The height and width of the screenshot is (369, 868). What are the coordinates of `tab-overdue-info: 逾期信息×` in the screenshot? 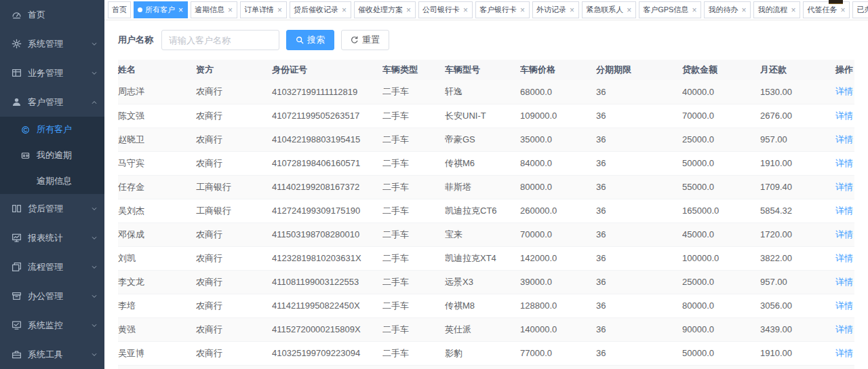 It's located at (214, 9).